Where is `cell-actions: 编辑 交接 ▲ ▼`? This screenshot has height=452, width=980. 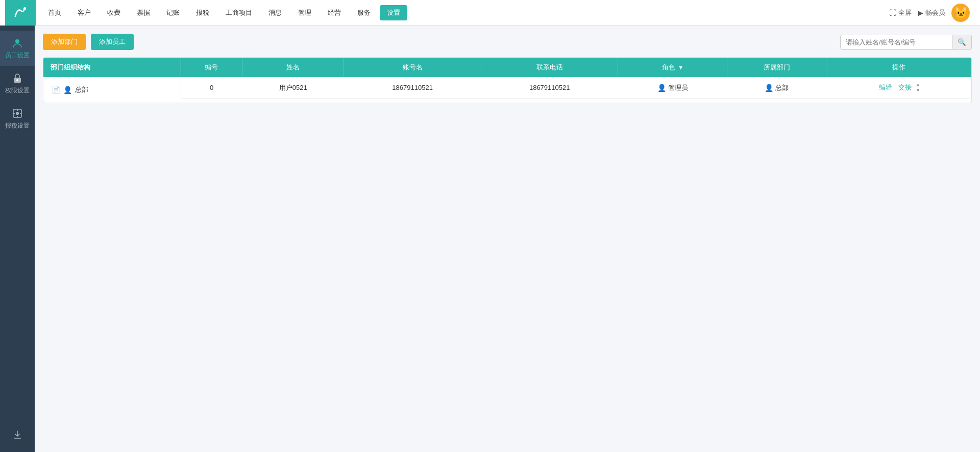
cell-actions: 编辑 交接 ▲ ▼ is located at coordinates (899, 88).